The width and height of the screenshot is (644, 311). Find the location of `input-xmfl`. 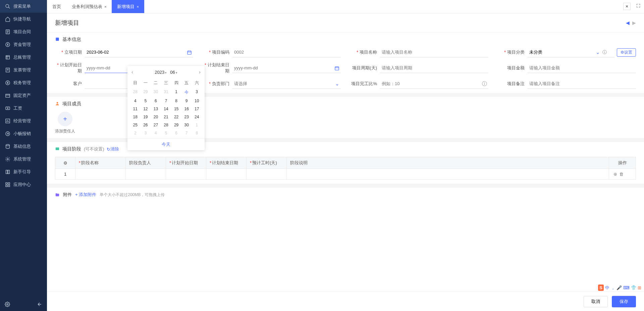

input-xmfl is located at coordinates (571, 52).